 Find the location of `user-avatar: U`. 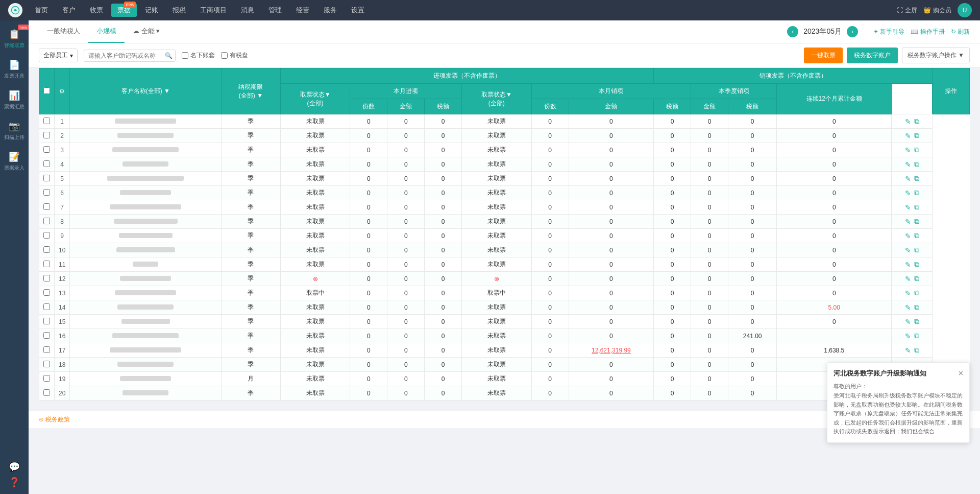

user-avatar: U is located at coordinates (965, 10).